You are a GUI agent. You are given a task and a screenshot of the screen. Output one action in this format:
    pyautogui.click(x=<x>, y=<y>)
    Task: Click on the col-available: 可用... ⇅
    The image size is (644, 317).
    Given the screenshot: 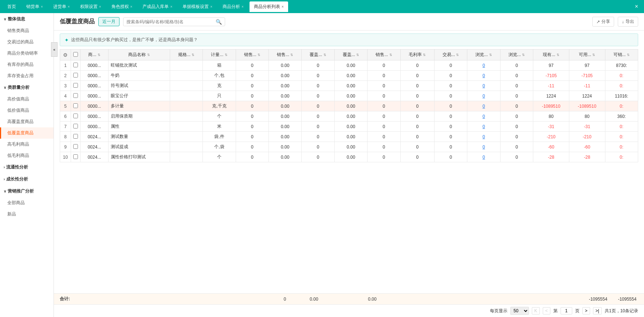 What is the action you would take?
    pyautogui.click(x=587, y=55)
    